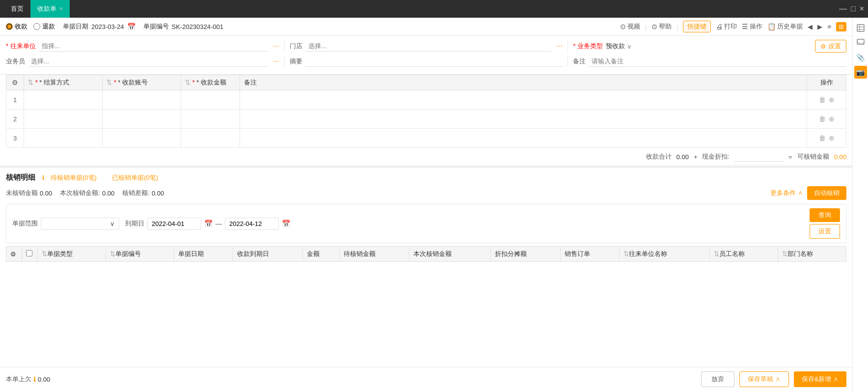 This screenshot has height=391, width=868. Describe the element at coordinates (662, 27) in the screenshot. I see `help-btn: ⊙ 帮助` at that location.